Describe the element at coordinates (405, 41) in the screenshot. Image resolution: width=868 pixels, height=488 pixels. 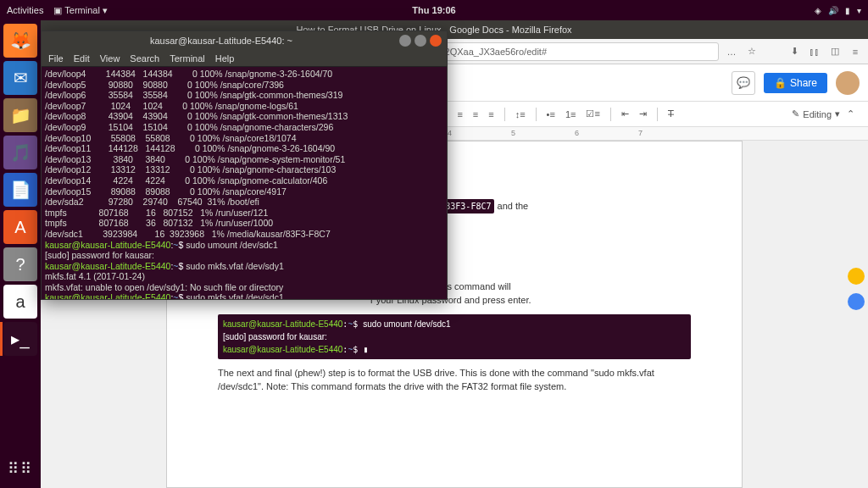
I see `minimize-icon` at that location.